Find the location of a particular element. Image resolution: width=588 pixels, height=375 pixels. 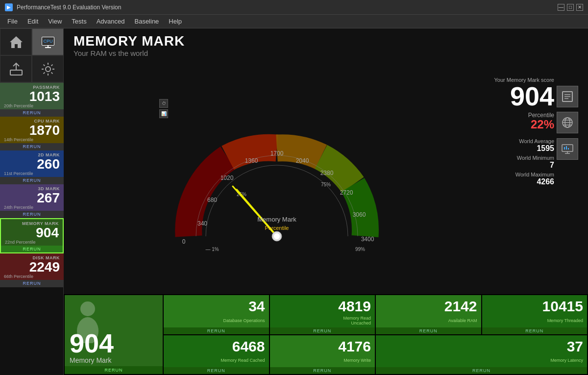

big-card-rerun: RERUN is located at coordinates (114, 370).